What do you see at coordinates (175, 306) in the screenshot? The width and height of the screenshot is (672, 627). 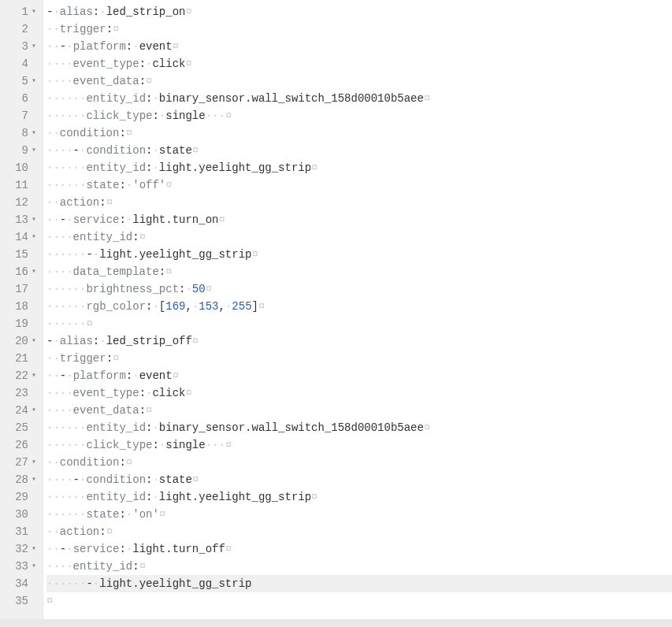 I see `token-num: 169` at bounding box center [175, 306].